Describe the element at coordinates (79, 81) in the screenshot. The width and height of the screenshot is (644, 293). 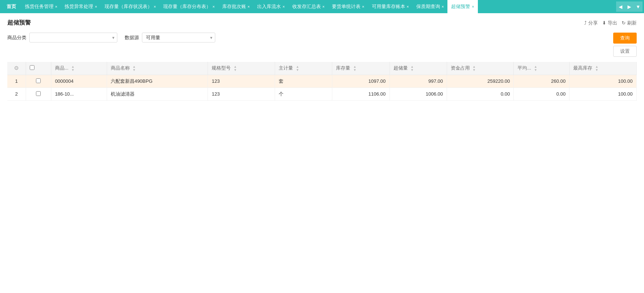
I see `row-product-code: 0000004` at that location.